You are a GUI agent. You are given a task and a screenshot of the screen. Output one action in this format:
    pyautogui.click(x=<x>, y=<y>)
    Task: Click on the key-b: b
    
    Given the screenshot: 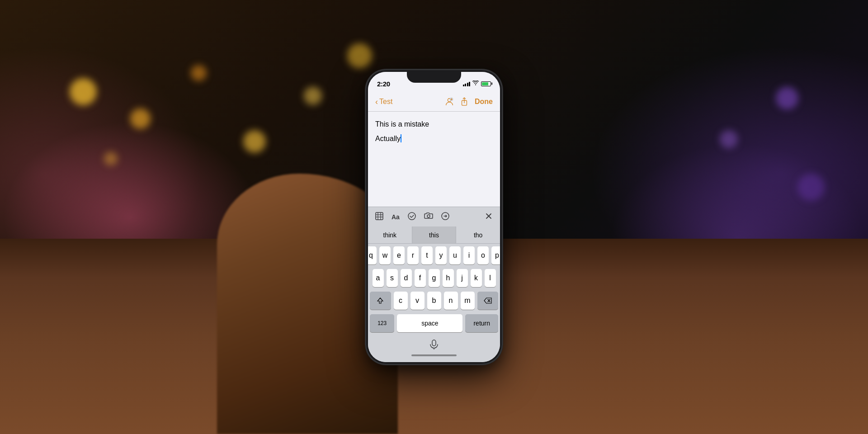 What is the action you would take?
    pyautogui.click(x=434, y=301)
    